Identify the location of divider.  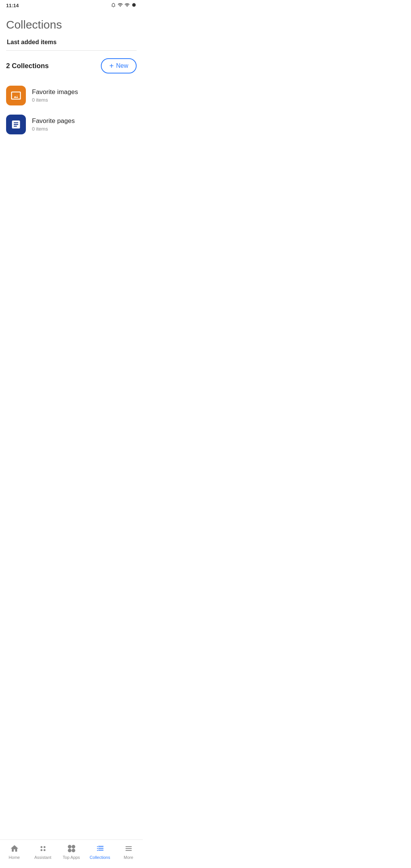
(72, 50).